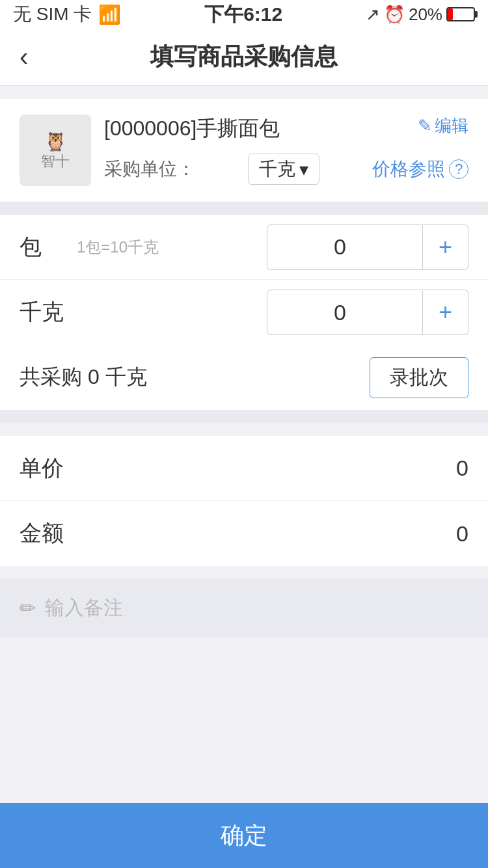  Describe the element at coordinates (446, 312) in the screenshot. I see `kg-plus-button: +` at that location.